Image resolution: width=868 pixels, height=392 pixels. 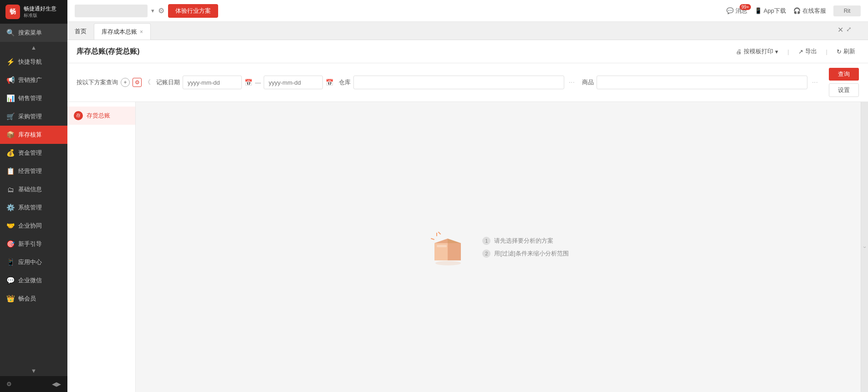 I want to click on settings-button: 设置, so click(x=844, y=90).